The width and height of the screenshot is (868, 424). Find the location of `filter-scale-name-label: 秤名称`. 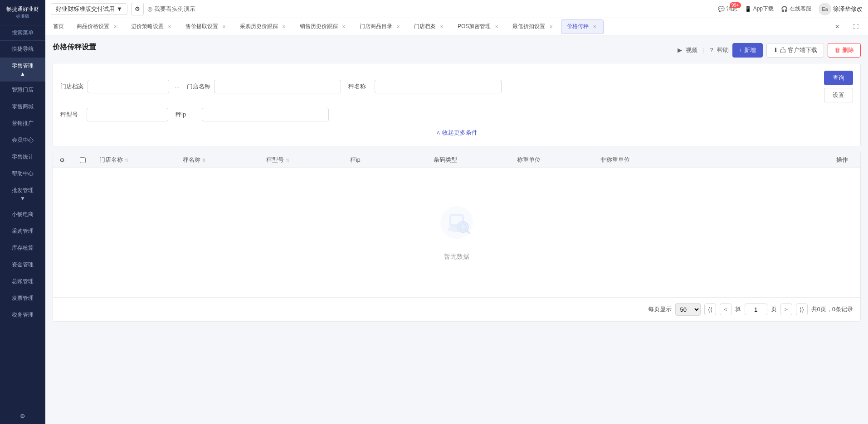

filter-scale-name-label: 秤名称 is located at coordinates (360, 87).